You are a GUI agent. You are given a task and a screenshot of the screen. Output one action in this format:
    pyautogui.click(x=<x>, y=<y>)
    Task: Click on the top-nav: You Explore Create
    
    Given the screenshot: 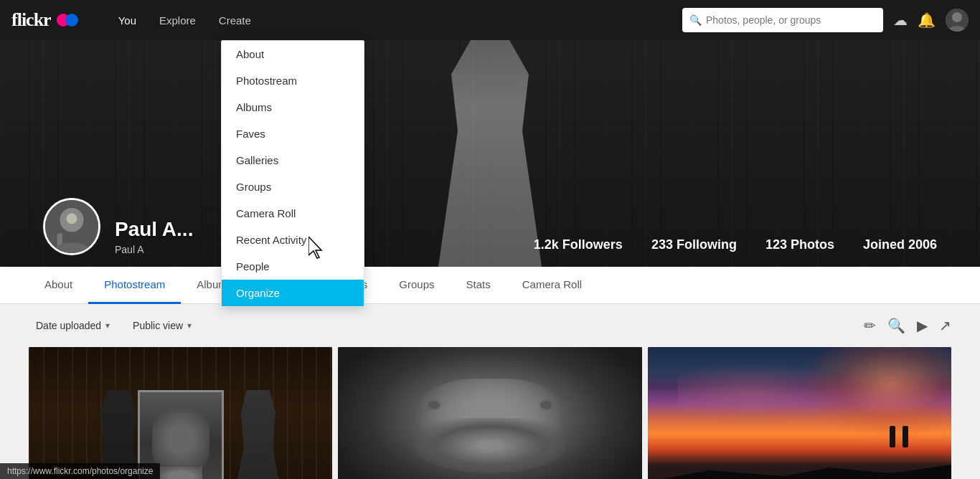 What is the action you would take?
    pyautogui.click(x=185, y=20)
    